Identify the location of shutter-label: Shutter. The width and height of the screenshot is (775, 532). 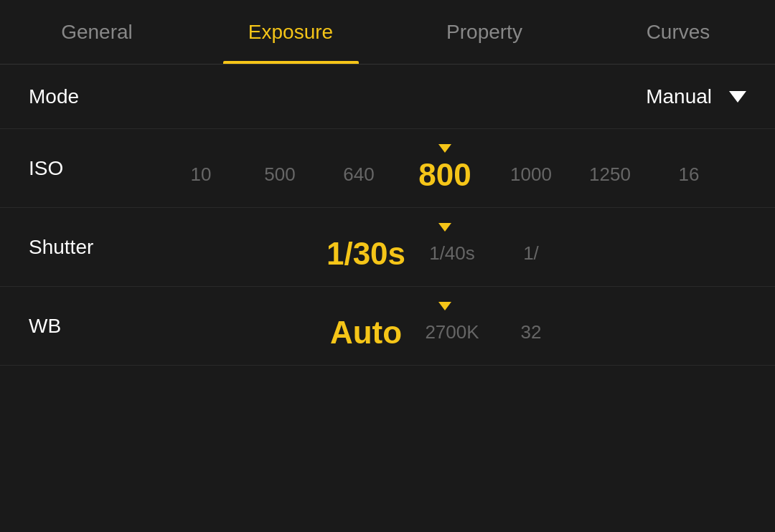
(86, 247).